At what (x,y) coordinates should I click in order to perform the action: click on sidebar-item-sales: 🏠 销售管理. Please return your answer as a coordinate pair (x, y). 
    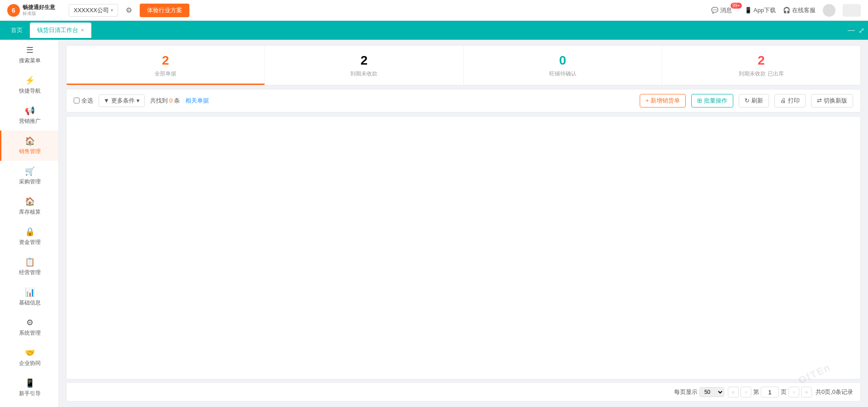
    Looking at the image, I should click on (29, 145).